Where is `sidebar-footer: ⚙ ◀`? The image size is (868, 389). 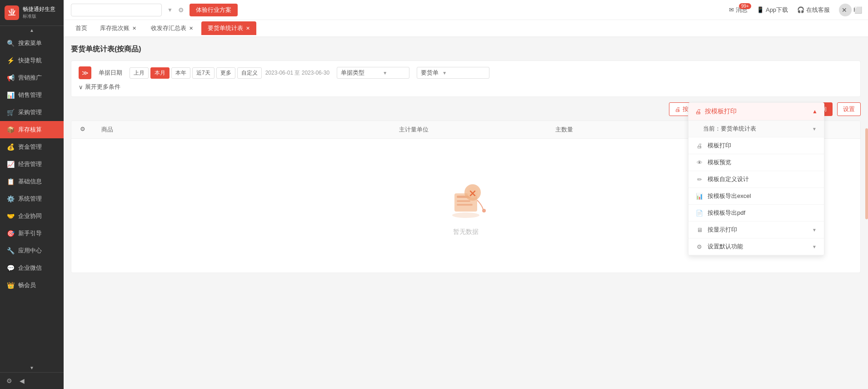 sidebar-footer: ⚙ ◀ is located at coordinates (32, 380).